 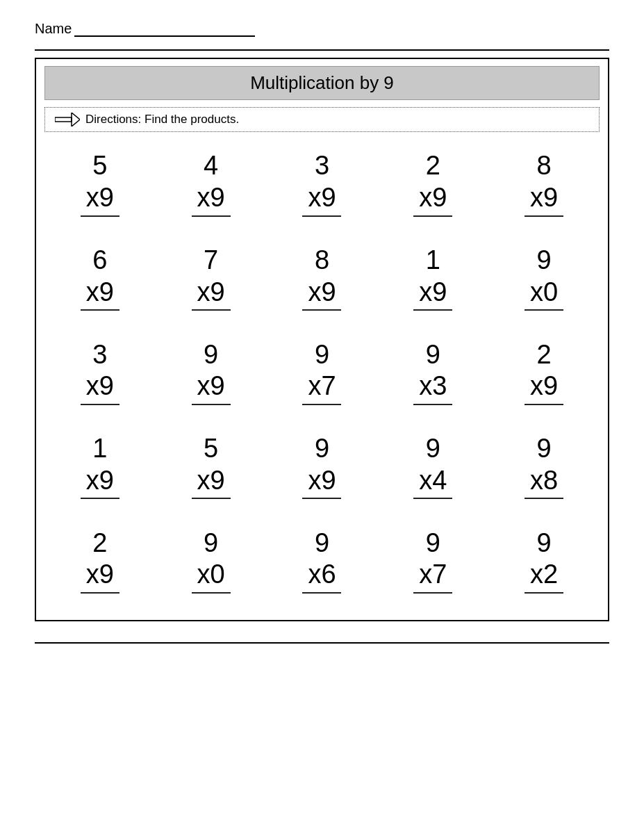 What do you see at coordinates (544, 182) in the screenshot?
I see `problem-0-4: 8x9` at bounding box center [544, 182].